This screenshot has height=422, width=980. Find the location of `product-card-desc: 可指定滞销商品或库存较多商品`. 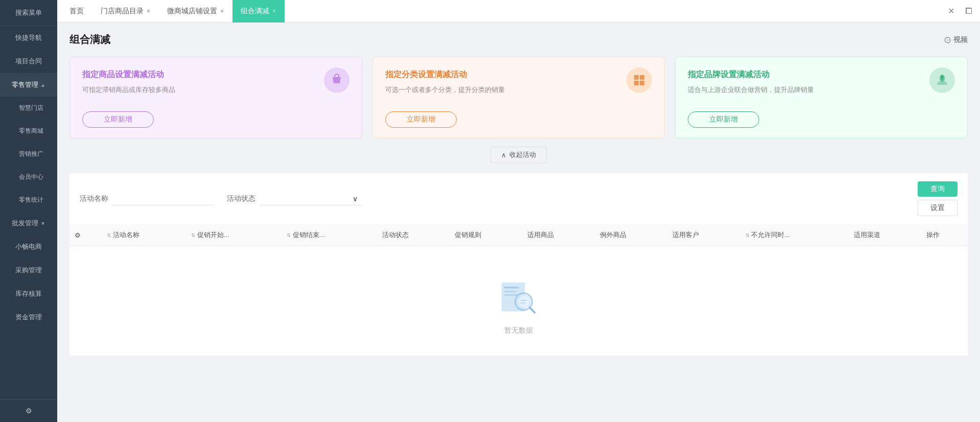

product-card-desc: 可指定滞销商品或库存较多商品 is located at coordinates (216, 93).